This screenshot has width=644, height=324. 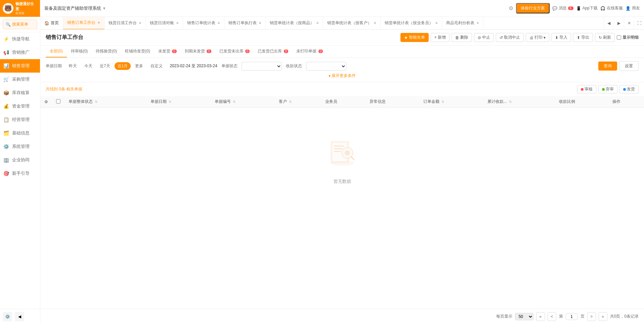 I want to click on sidebar-item-marketing: 📢 营销推广, so click(x=20, y=52).